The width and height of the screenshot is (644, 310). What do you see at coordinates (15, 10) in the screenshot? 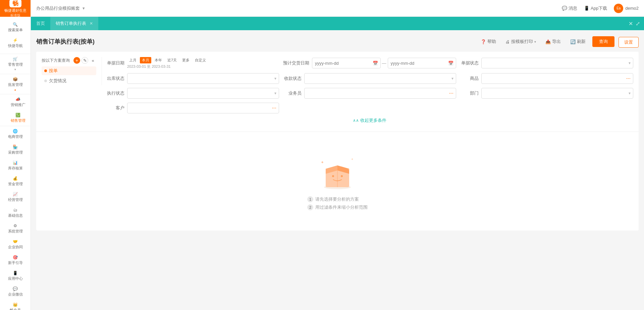
I see `app-title: 畅捷通好生意` at bounding box center [15, 10].